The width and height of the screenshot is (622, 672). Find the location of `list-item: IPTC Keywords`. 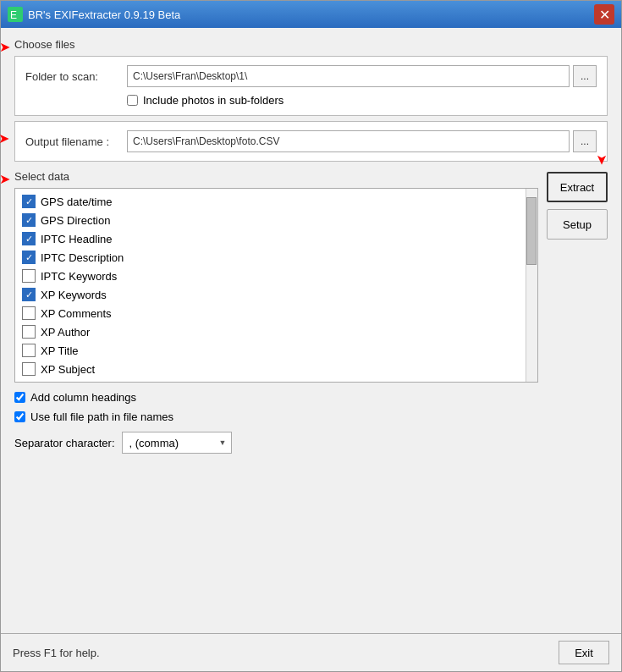

list-item: IPTC Keywords is located at coordinates (271, 276).